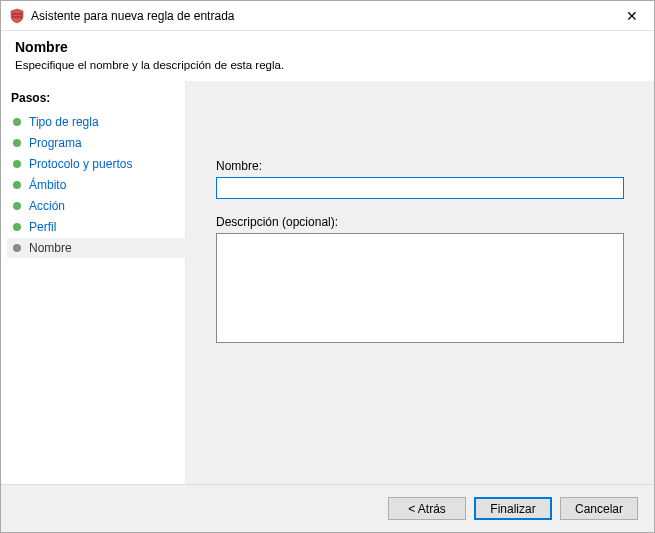 The height and width of the screenshot is (533, 655). Describe the element at coordinates (56, 143) in the screenshot. I see `step-label: Programa` at that location.